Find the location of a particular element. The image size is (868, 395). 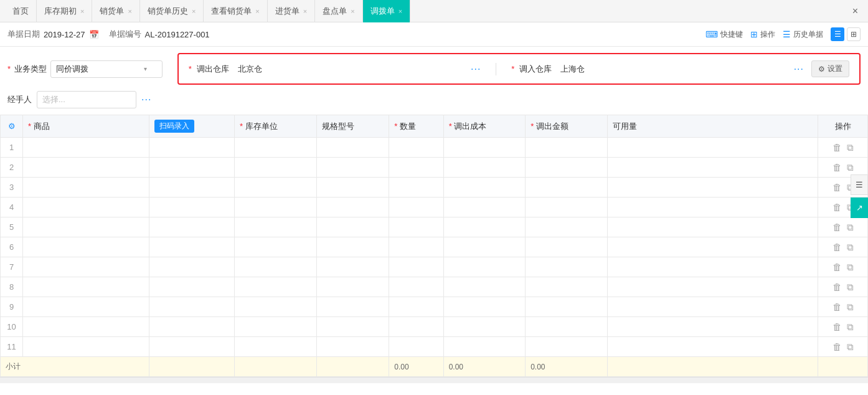

list-view-btn: ☰ is located at coordinates (837, 34).